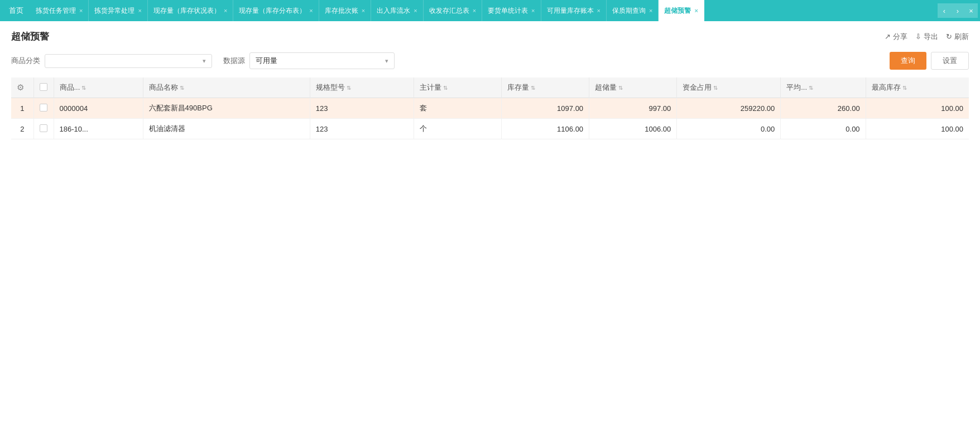 The width and height of the screenshot is (980, 446). Describe the element at coordinates (950, 61) in the screenshot. I see `settings-button: 设置` at that location.